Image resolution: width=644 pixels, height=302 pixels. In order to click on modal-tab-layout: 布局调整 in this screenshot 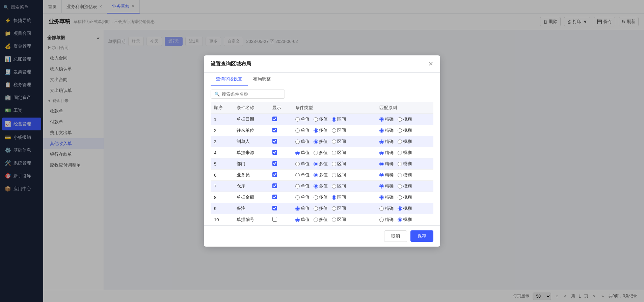, I will do `click(262, 79)`.